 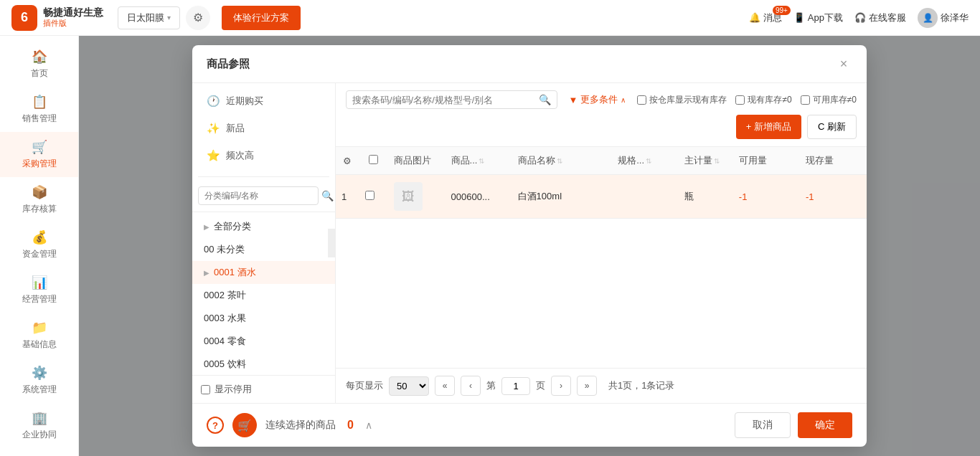 I want to click on th-img: 商品图片, so click(x=417, y=161).